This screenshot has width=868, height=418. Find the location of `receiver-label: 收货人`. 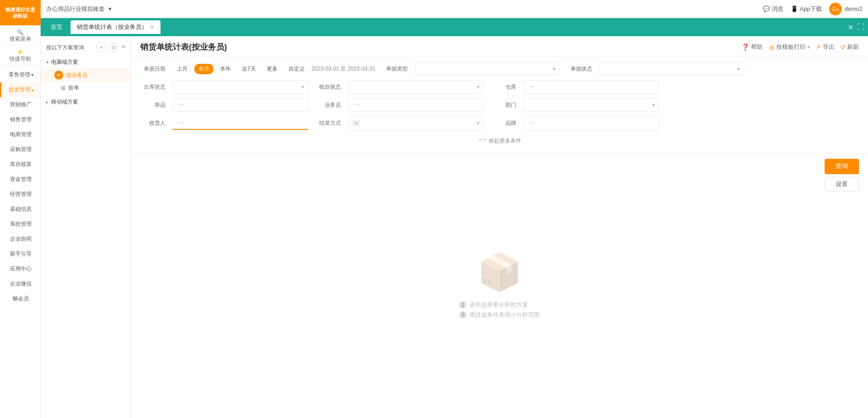

receiver-label: 收货人 is located at coordinates (153, 123).